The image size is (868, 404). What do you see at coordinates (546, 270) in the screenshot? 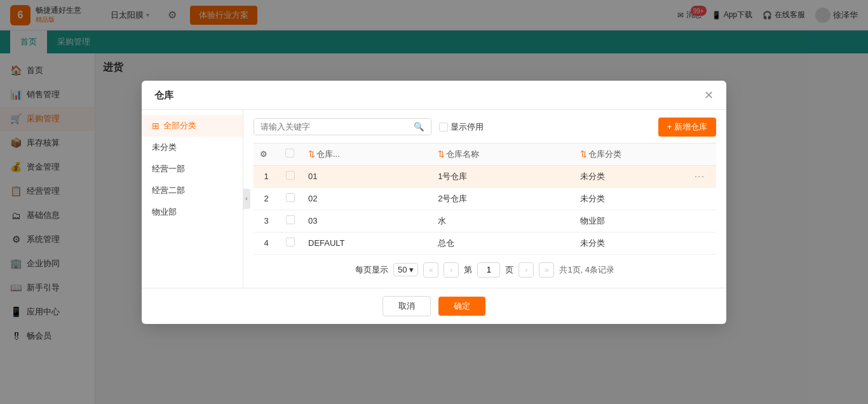
I see `last-page-button: »` at bounding box center [546, 270].